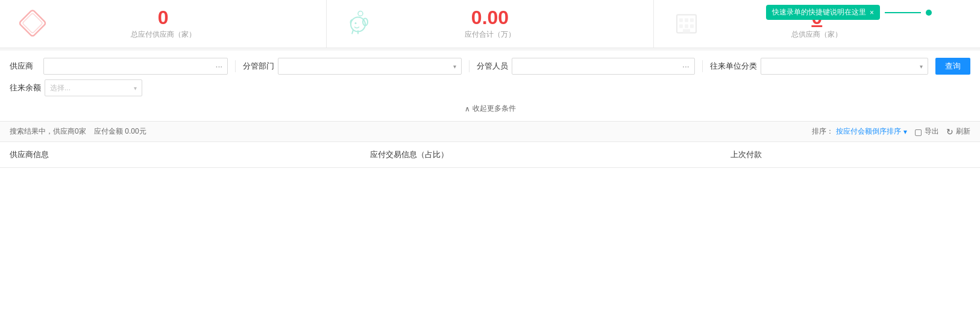 The image size is (980, 310). What do you see at coordinates (929, 13) in the screenshot?
I see `tooltip-dot` at bounding box center [929, 13].